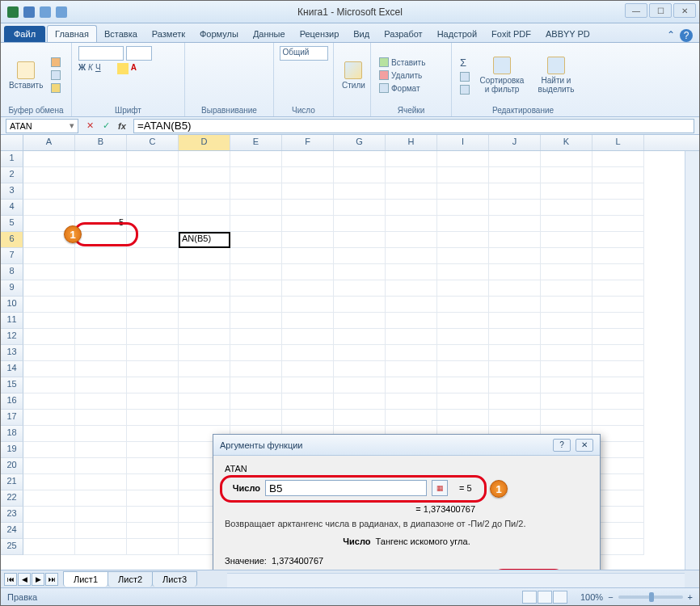 The width and height of the screenshot is (700, 606). Describe the element at coordinates (403, 75) in the screenshot. I see `delete-cells-button: Удалить` at that location.